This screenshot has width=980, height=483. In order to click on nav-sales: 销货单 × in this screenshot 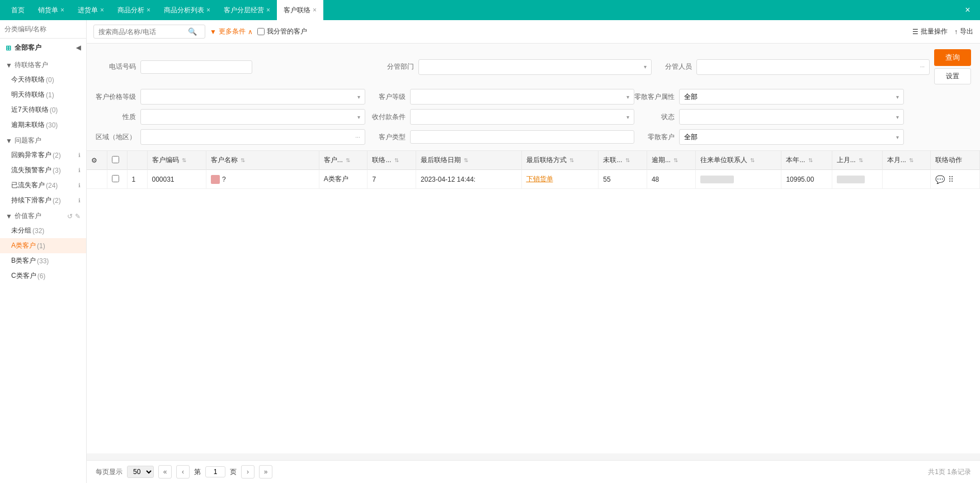, I will do `click(51, 10)`.